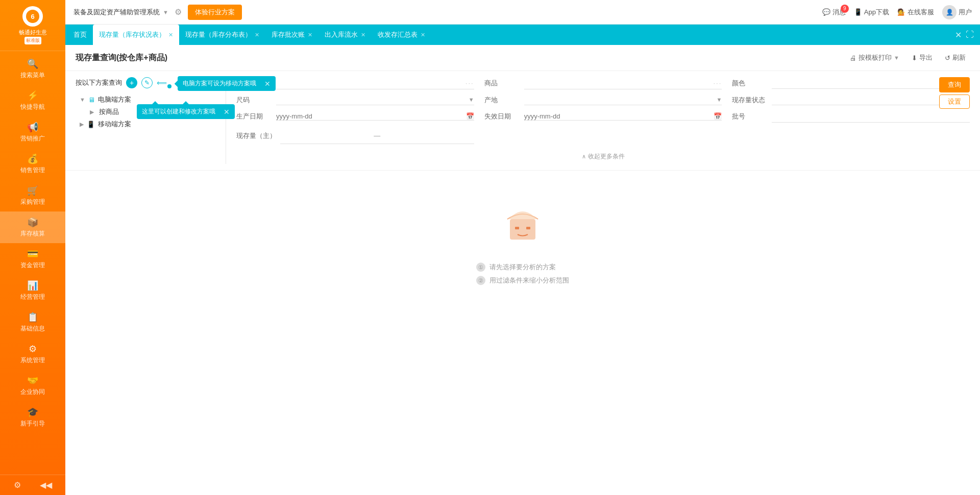  Describe the element at coordinates (165, 12) in the screenshot. I see `system-title-dropdown: ▼` at that location.